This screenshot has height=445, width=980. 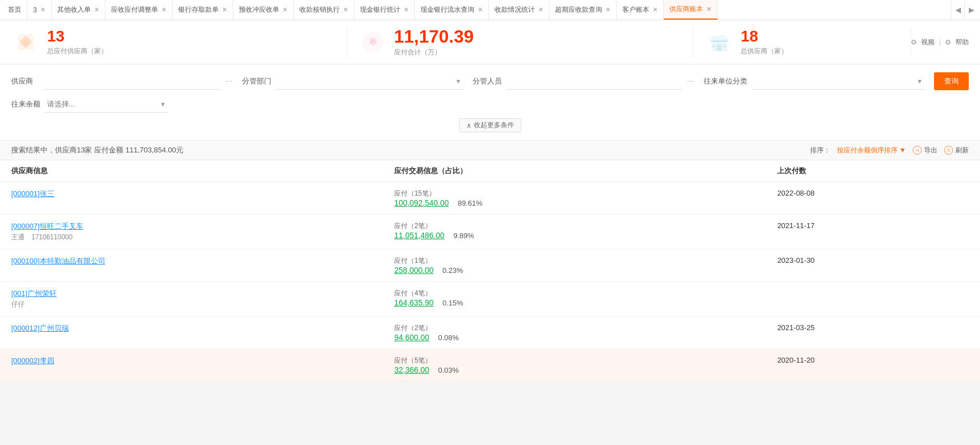 I want to click on tx-percent-1: 89.61%, so click(x=470, y=203).